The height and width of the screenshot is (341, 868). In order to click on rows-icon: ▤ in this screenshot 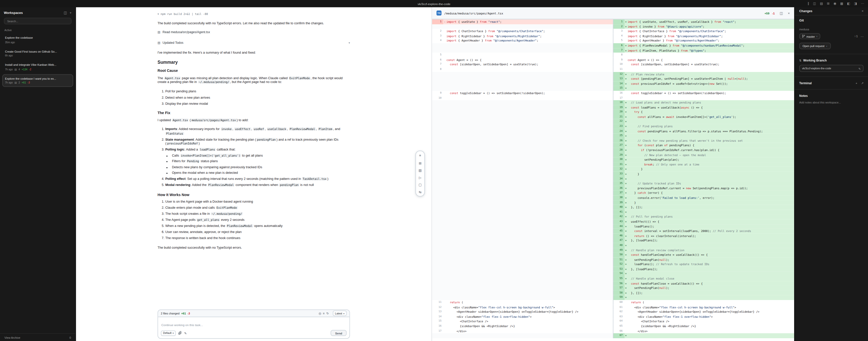, I will do `click(822, 4)`.